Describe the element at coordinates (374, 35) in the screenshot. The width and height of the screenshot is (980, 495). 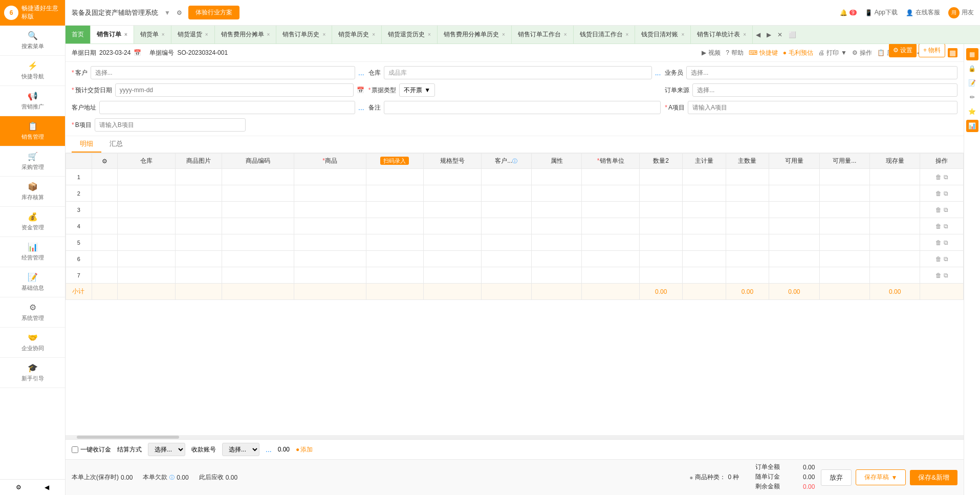
I see `tab-close-6: ×` at that location.